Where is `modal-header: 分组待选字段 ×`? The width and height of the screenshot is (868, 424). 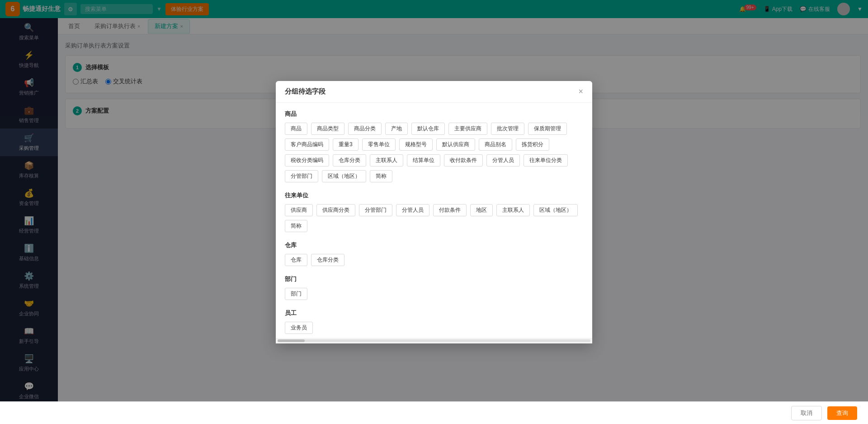 modal-header: 分组待选字段 × is located at coordinates (434, 92).